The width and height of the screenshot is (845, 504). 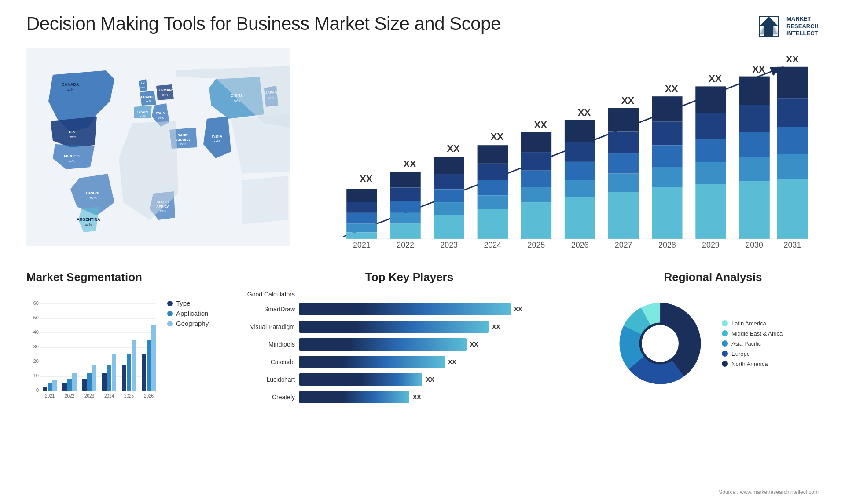 I want to click on player-row-smartdraw: SmartDraw XX, so click(x=409, y=309).